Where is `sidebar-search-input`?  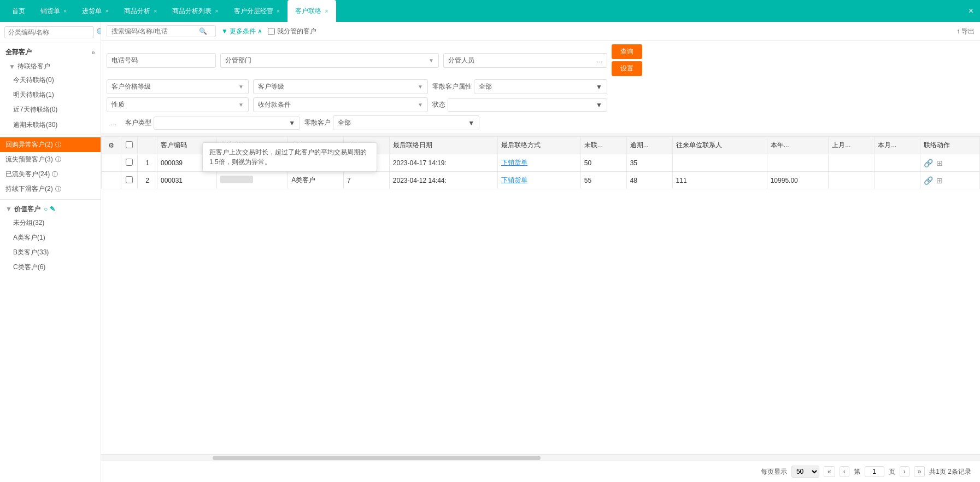 sidebar-search-input is located at coordinates (49, 32).